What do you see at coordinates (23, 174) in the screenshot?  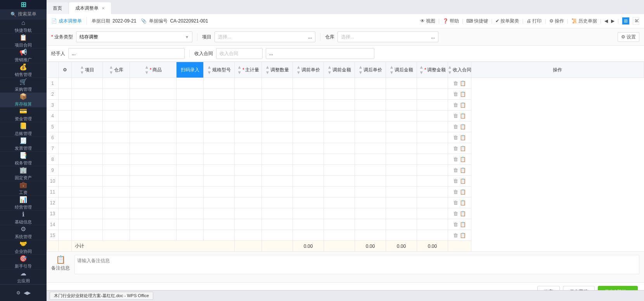 I see `sidebar-item-fixed-assets: 🏢 固定资产` at bounding box center [23, 174].